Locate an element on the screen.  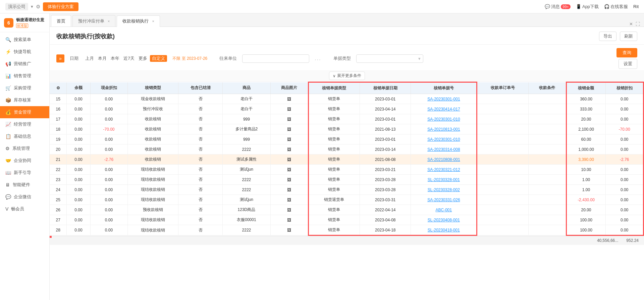
expand-icon: ∨ is located at coordinates (334, 76).